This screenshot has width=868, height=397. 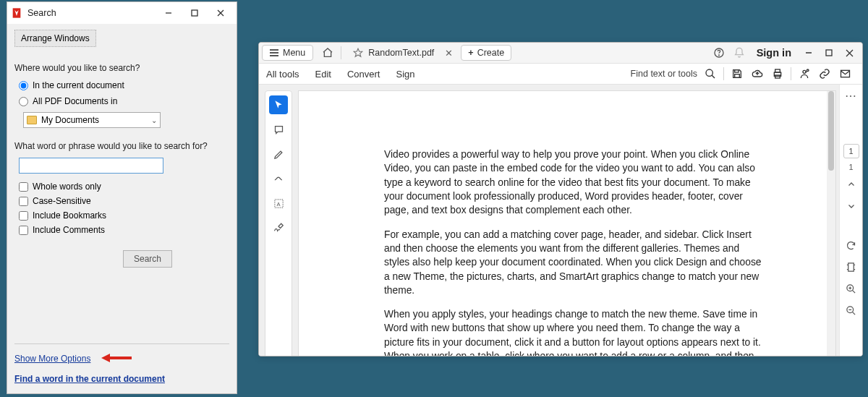 What do you see at coordinates (69, 230) in the screenshot?
I see `chk-comments-label: Include Comments` at bounding box center [69, 230].